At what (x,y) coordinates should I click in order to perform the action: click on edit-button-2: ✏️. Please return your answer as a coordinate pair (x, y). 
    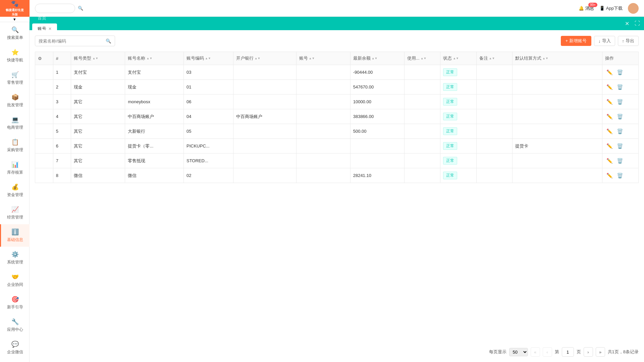
    Looking at the image, I should click on (610, 102).